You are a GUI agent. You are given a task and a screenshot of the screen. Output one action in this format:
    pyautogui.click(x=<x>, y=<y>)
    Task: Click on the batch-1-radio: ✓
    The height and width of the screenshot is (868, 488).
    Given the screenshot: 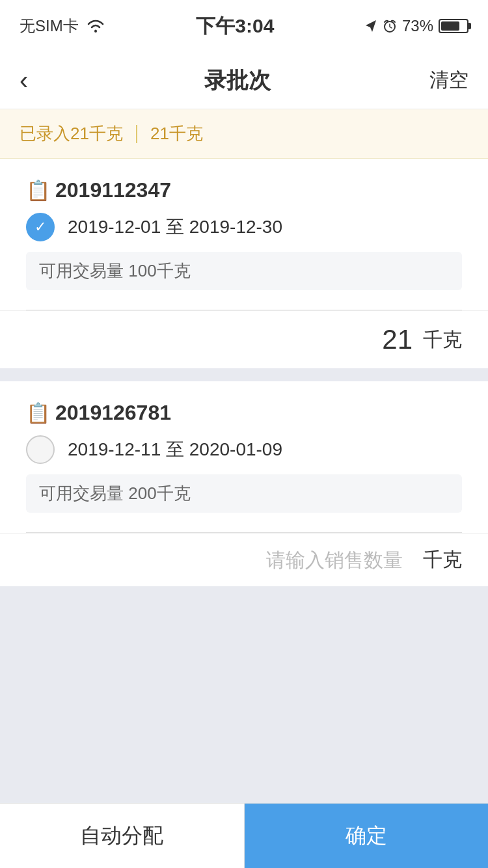 What is the action you would take?
    pyautogui.click(x=40, y=227)
    